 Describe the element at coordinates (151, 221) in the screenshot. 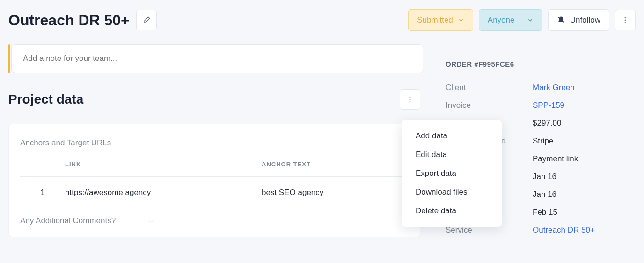

I see `comments-value: --` at that location.